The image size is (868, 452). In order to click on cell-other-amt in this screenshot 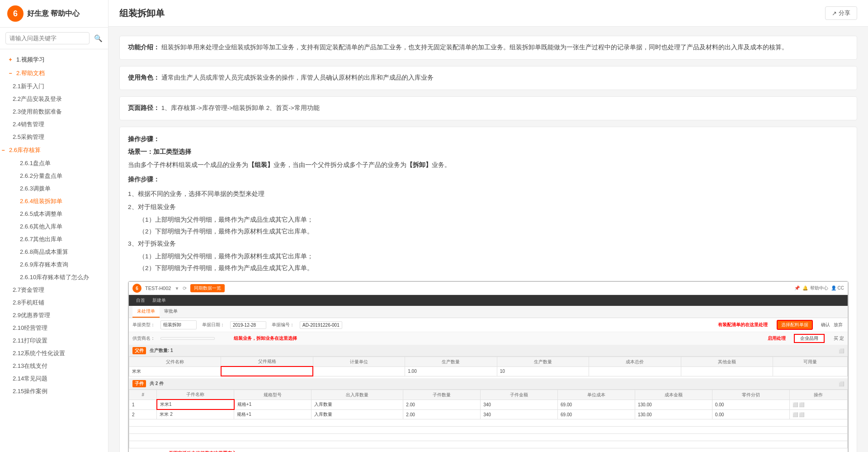, I will do `click(727, 371)`.